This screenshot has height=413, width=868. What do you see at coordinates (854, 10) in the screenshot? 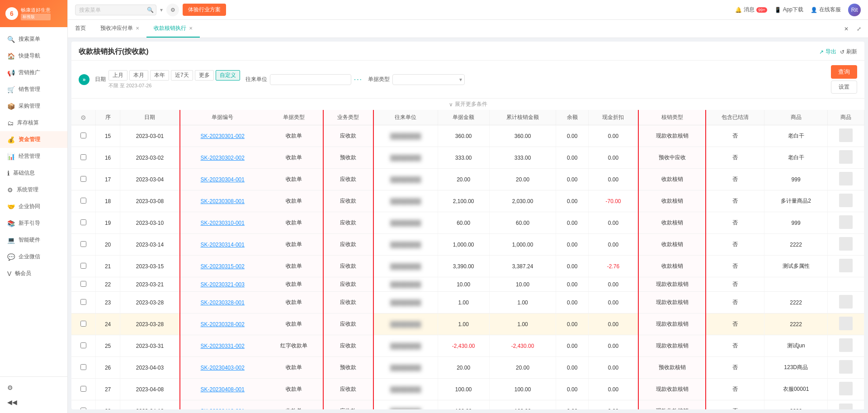
I see `user-avatar: Rit` at bounding box center [854, 10].